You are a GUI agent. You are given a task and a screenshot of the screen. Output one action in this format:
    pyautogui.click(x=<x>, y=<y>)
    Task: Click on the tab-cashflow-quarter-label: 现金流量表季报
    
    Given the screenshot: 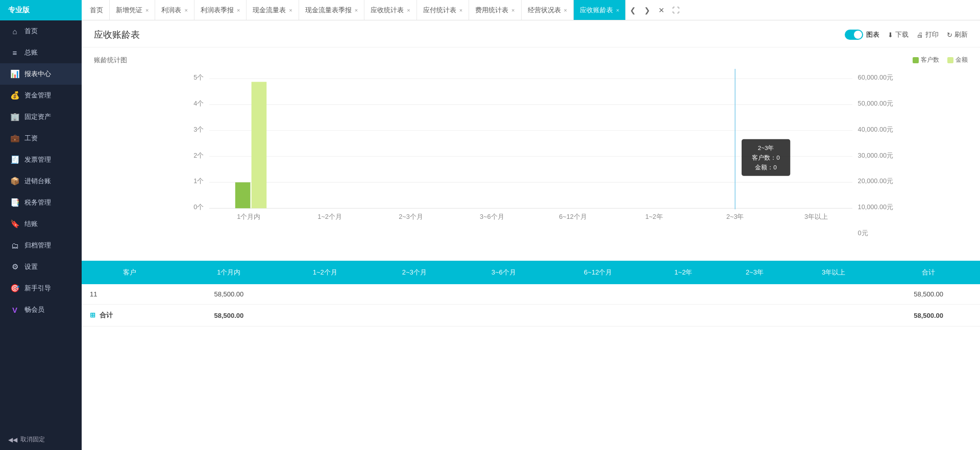 What is the action you would take?
    pyautogui.click(x=329, y=10)
    